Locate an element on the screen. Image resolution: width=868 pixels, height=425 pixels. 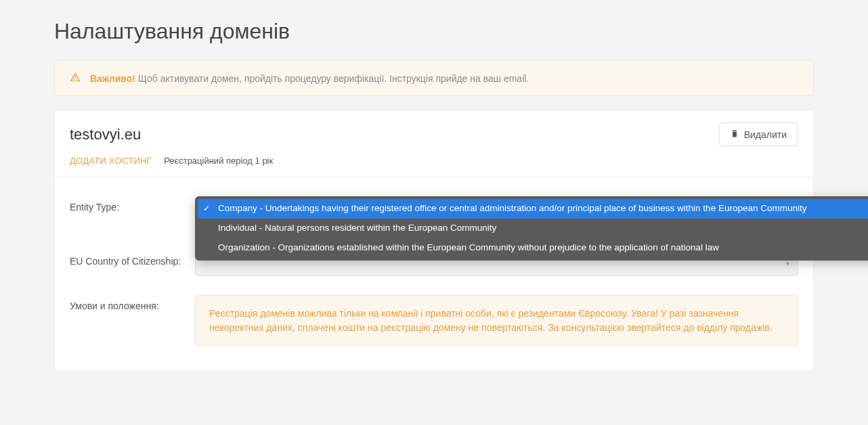
entity-type-row: Entity Type: omain ✓ Company - Undertaki… is located at coordinates (434, 204).